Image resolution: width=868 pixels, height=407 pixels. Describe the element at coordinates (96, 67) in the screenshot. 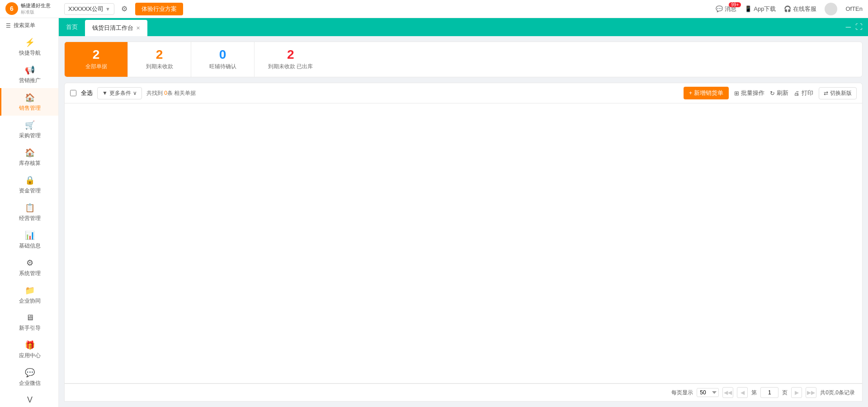

I see `stat-label-all: 全部单据` at that location.